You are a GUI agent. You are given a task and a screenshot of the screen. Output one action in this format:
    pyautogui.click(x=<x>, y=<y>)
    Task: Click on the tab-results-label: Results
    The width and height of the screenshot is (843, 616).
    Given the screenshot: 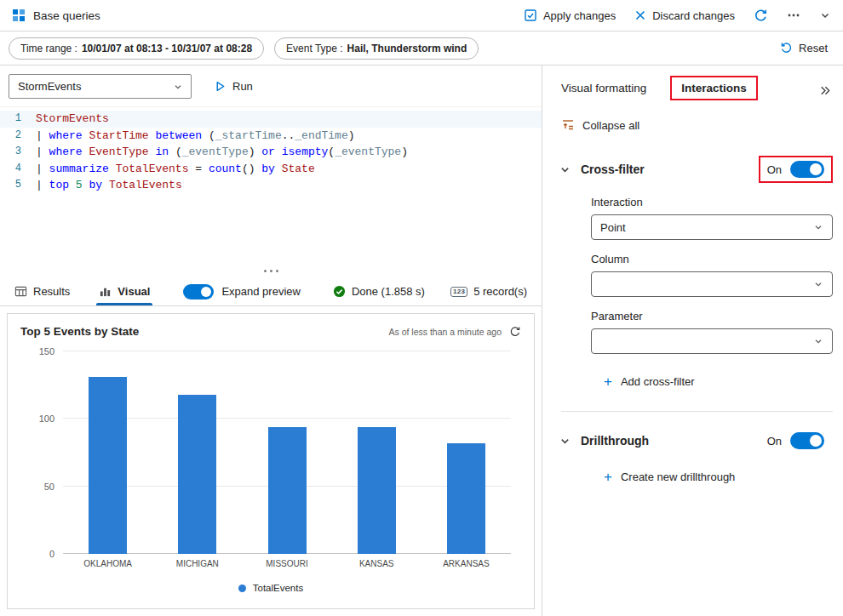 What is the action you would take?
    pyautogui.click(x=51, y=291)
    